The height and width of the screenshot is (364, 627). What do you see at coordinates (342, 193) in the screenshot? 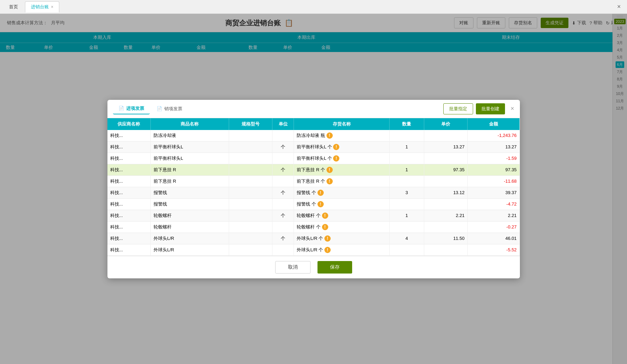
I see `cell-inventory-5: 报警线 个 !` at bounding box center [342, 193].